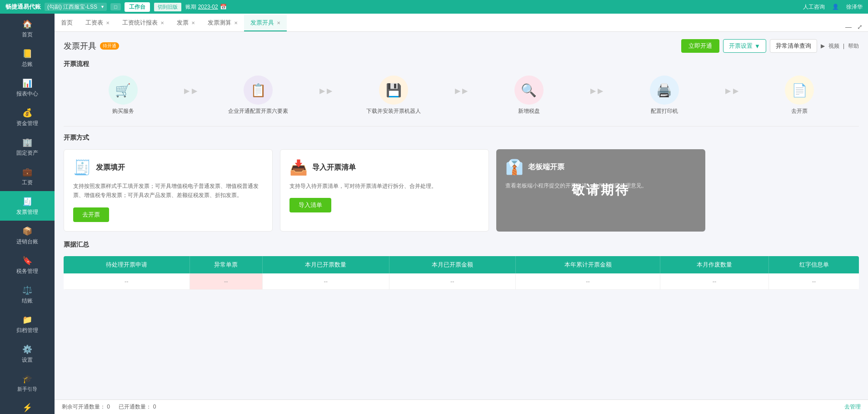  Describe the element at coordinates (834, 46) in the screenshot. I see `help-views-label: 视频` at that location.